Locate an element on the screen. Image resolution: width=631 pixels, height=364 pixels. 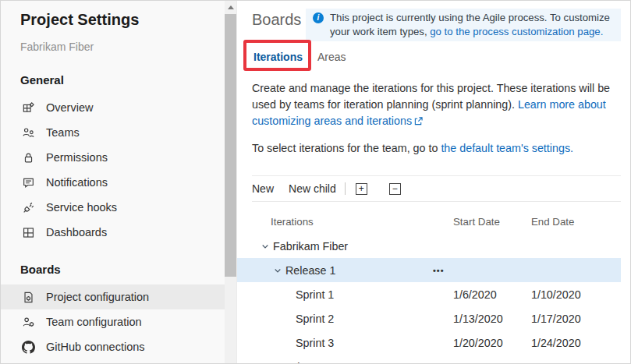
sidebar-item-label: Notifications is located at coordinates (76, 182).